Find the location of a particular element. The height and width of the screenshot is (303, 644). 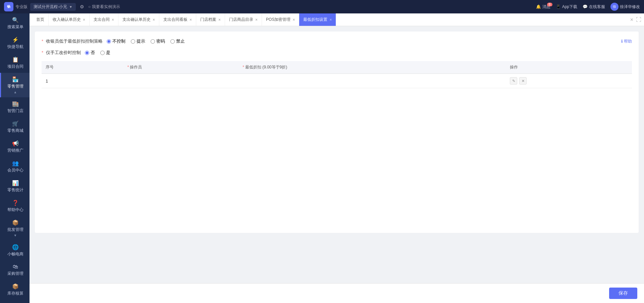

policy-no-control-label: 不控制 is located at coordinates (119, 41).